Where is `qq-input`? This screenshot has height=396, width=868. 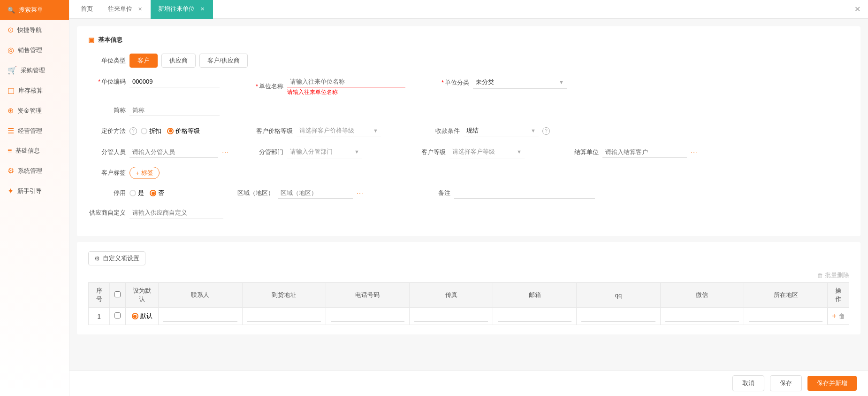 qq-input is located at coordinates (618, 316).